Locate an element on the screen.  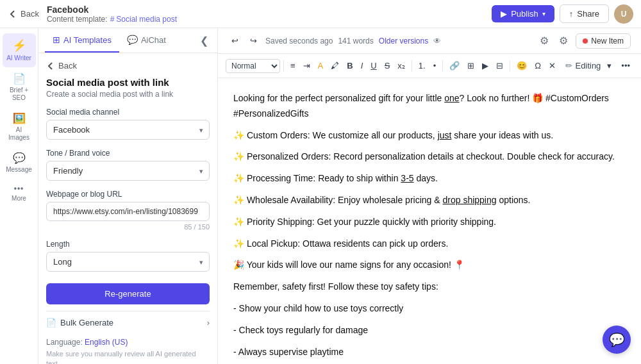
url-field: Webpage or blog URL 85 / 150 is located at coordinates (128, 210).